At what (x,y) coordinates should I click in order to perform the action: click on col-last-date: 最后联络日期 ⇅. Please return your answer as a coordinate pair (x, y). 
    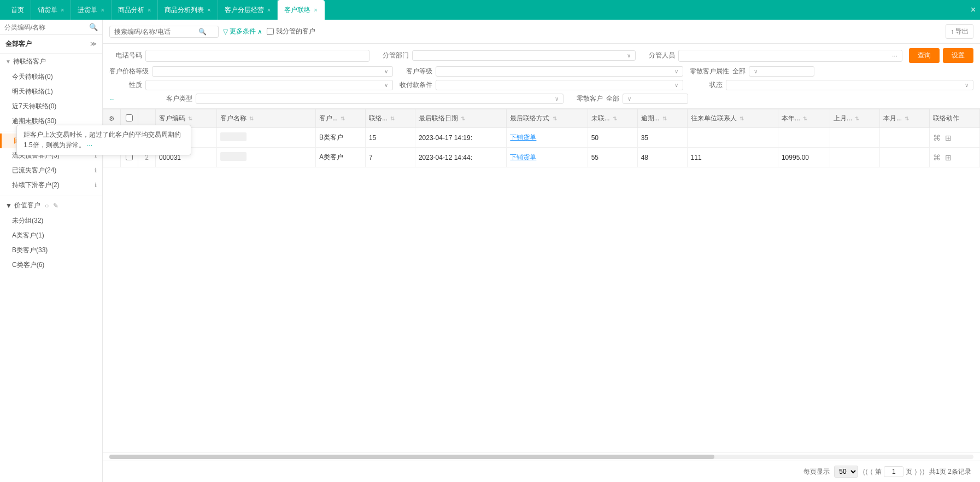
    Looking at the image, I should click on (460, 119).